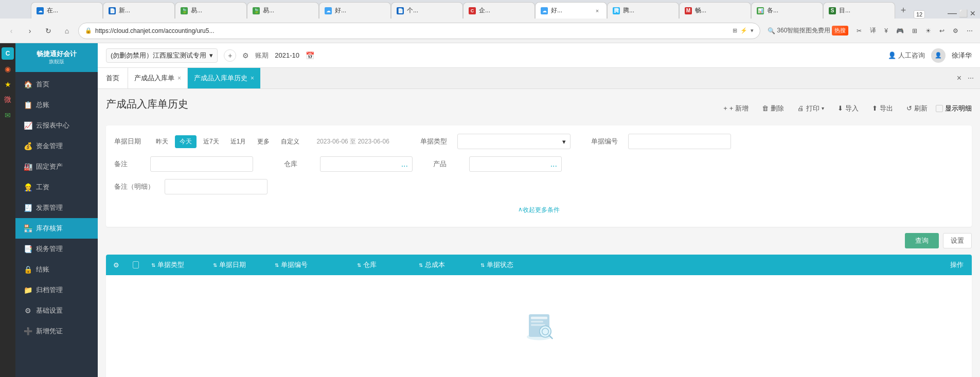 The image size is (980, 377). Describe the element at coordinates (928, 31) in the screenshot. I see `brightness-button: ☀` at that location.